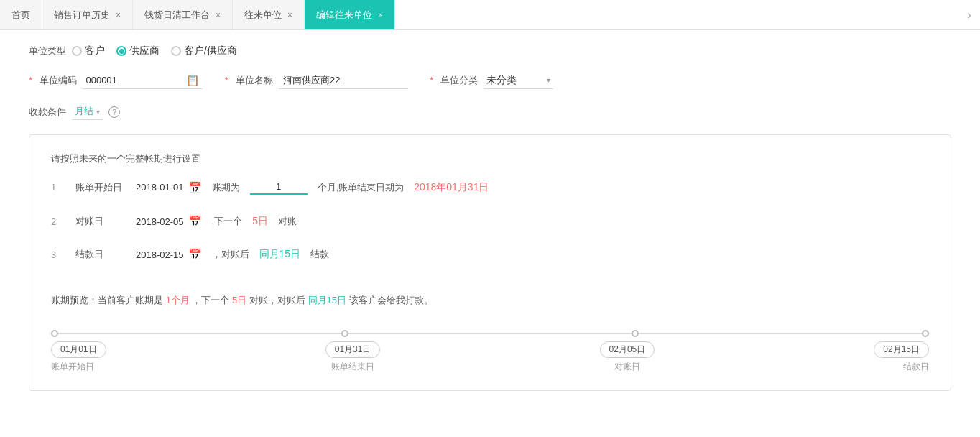 Image resolution: width=980 pixels, height=437 pixels. Describe the element at coordinates (47, 51) in the screenshot. I see `unit-type-label: 单位类型` at that location.